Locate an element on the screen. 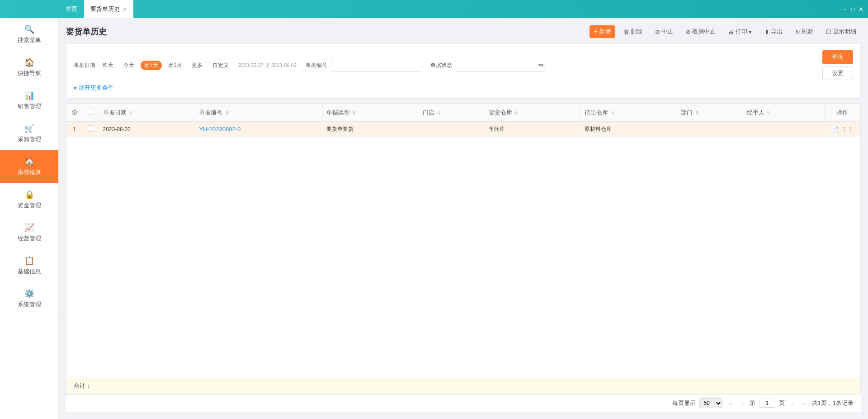 The height and width of the screenshot is (419, 868). sort-date-icon: ⇅ is located at coordinates (131, 113).